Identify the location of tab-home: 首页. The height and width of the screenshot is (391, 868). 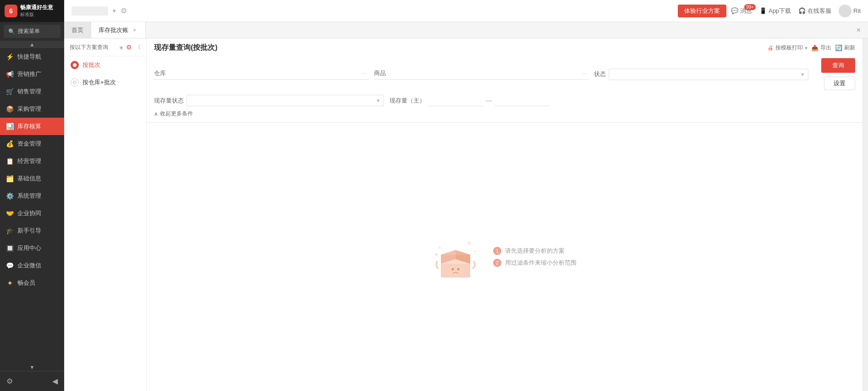
(78, 30).